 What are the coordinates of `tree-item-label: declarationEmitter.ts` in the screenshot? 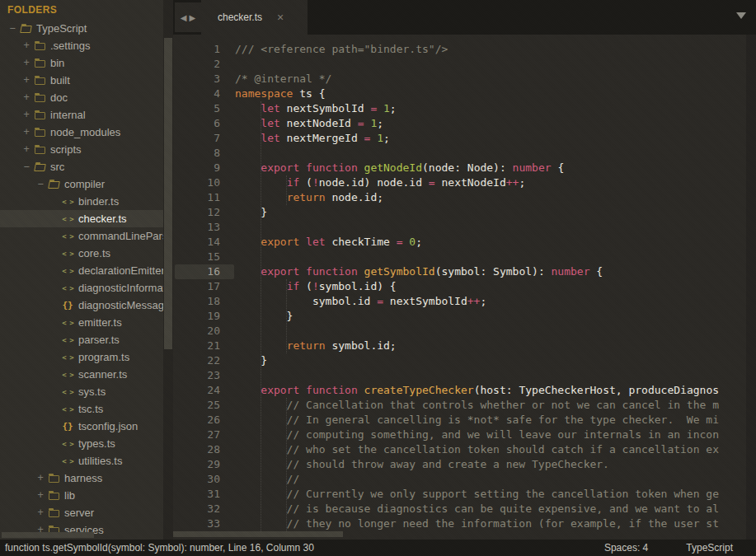 It's located at (120, 270).